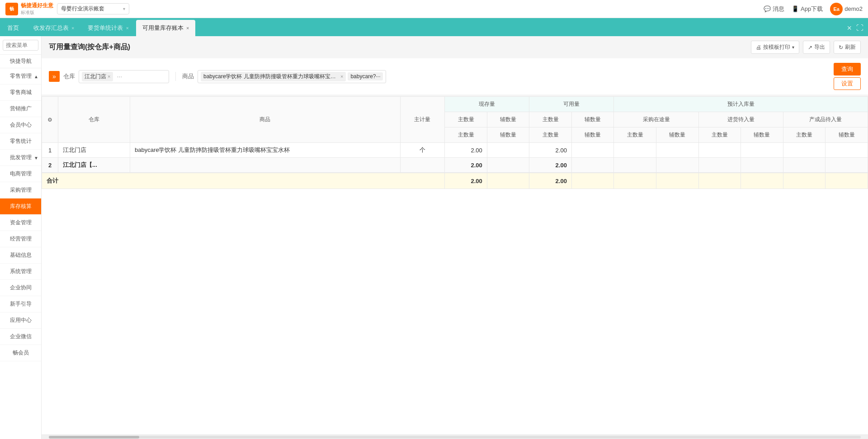 Image resolution: width=868 pixels, height=439 pixels. What do you see at coordinates (795, 9) in the screenshot?
I see `download-icon: 📱` at bounding box center [795, 9].